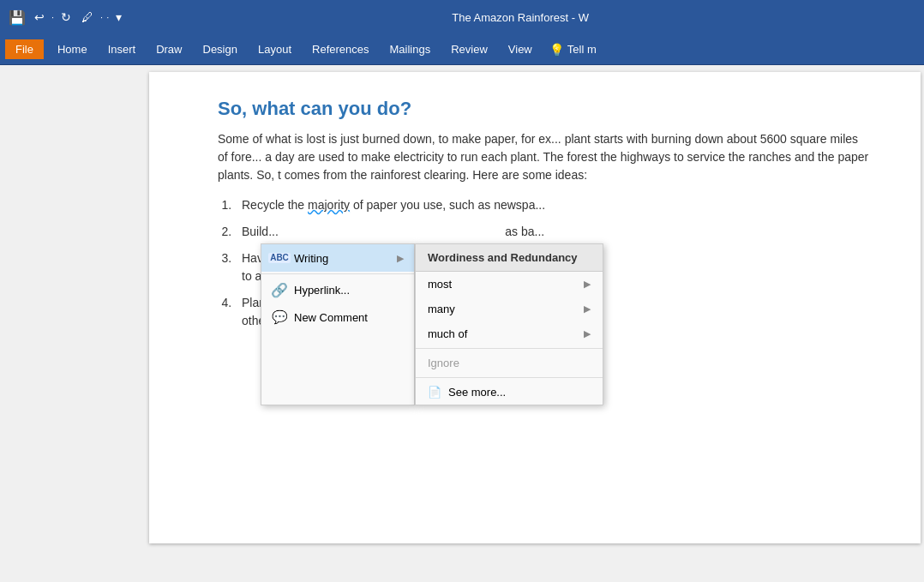  What do you see at coordinates (557, 50) in the screenshot?
I see `lightbulb-icon: 💡` at bounding box center [557, 50].